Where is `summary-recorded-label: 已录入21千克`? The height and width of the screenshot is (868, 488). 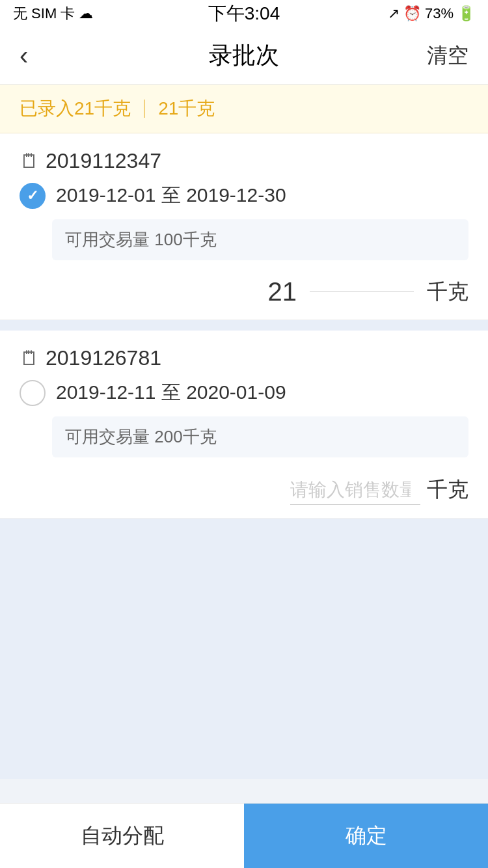 summary-recorded-label: 已录入21千克 is located at coordinates (75, 109).